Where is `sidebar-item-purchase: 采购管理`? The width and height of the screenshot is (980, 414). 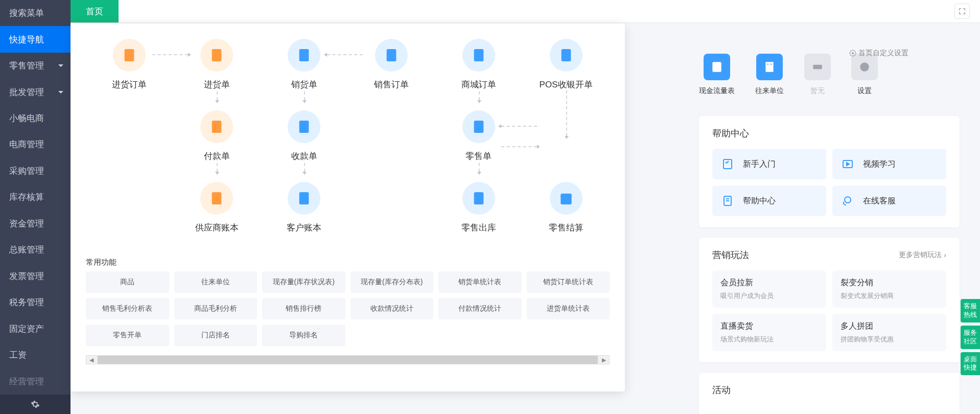
sidebar-item-purchase: 采购管理 is located at coordinates (35, 171).